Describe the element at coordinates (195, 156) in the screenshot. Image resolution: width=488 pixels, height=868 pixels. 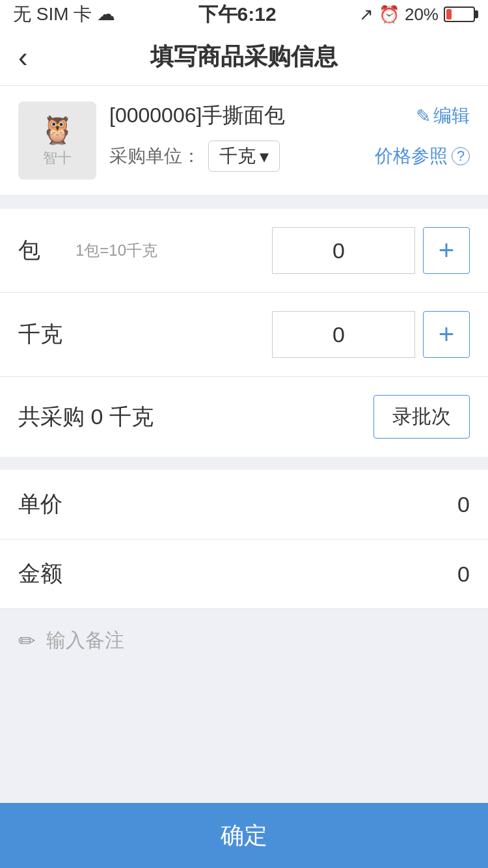
I see `purchase-unit-left: 采购单位： 千克 ▾` at that location.